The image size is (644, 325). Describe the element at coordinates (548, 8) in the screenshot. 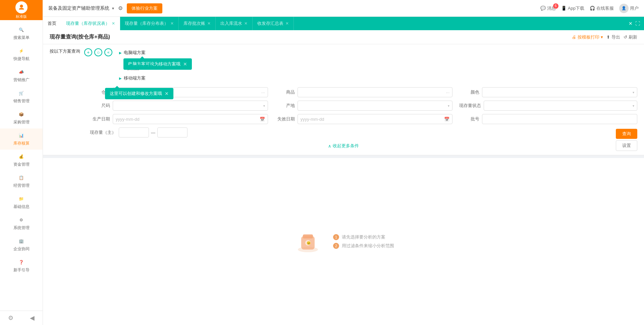

I see `message-btn: 💬 消息 6` at that location.